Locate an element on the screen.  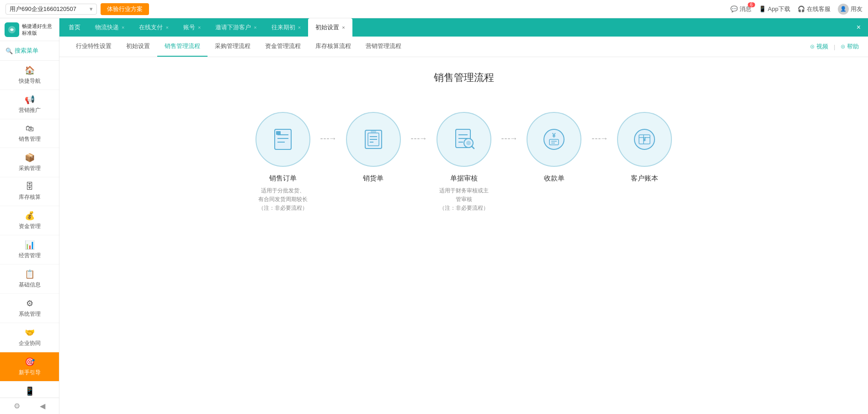
top-bar: 用户690企业1660120507 ▾ 体验行业方案 💬 6 消息 📱 App下… is located at coordinates (434, 9).